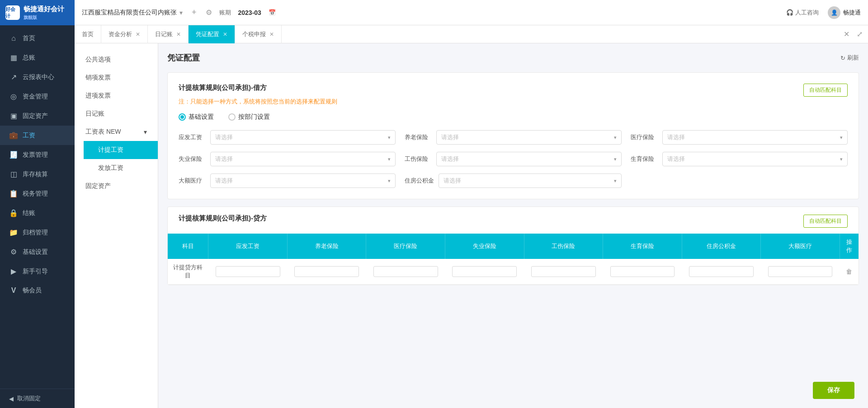 The width and height of the screenshot is (868, 408). What do you see at coordinates (485, 272) in the screenshot?
I see `input-shiye` at bounding box center [485, 272].